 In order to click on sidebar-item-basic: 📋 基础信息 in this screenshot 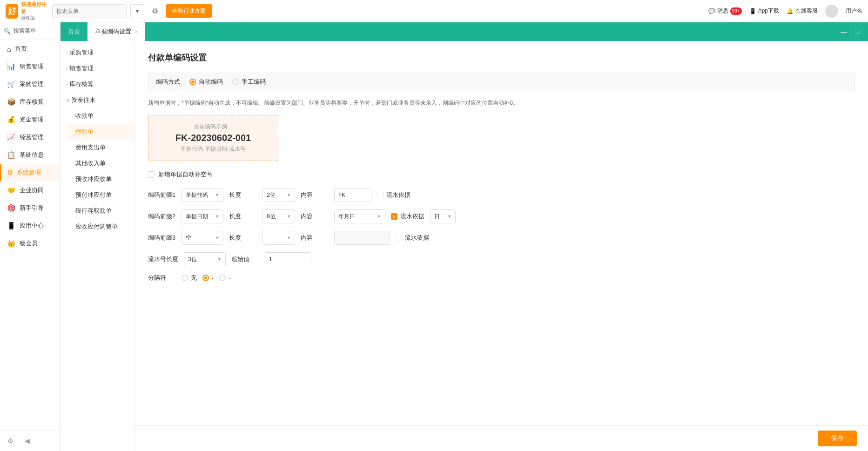, I will do `click(30, 155)`.